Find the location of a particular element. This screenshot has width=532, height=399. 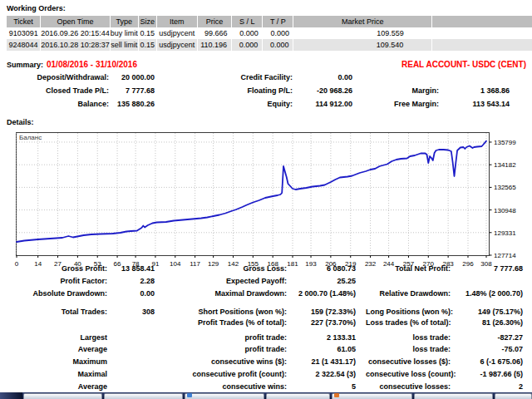

details-label: Total Trades: is located at coordinates (53, 312).